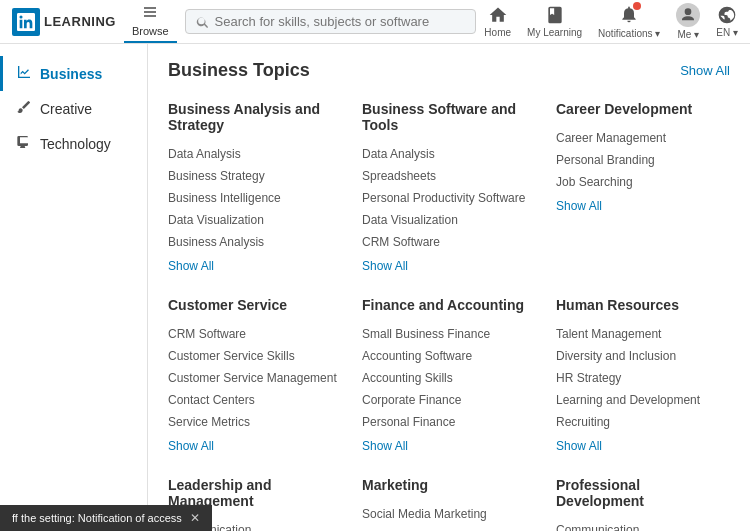 The width and height of the screenshot is (750, 531). I want to click on topic-section-7: MarketingSocial Media MarketingSmall Bus…, so click(449, 504).